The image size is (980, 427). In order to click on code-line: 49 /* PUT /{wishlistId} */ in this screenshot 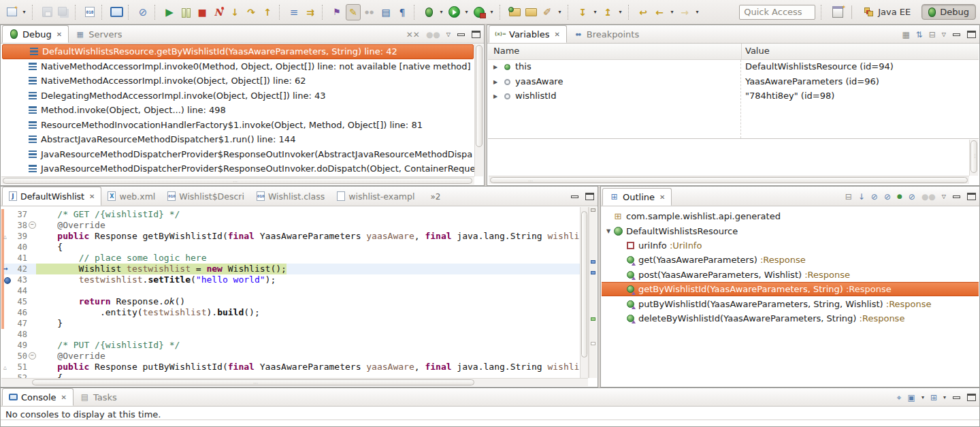, I will do `click(295, 345)`.